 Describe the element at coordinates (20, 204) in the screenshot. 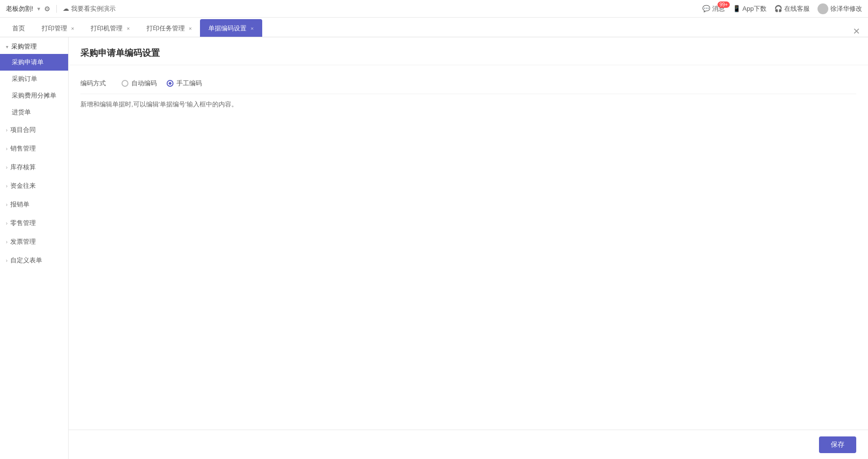

I see `sidebar-group-label: 报销单` at that location.